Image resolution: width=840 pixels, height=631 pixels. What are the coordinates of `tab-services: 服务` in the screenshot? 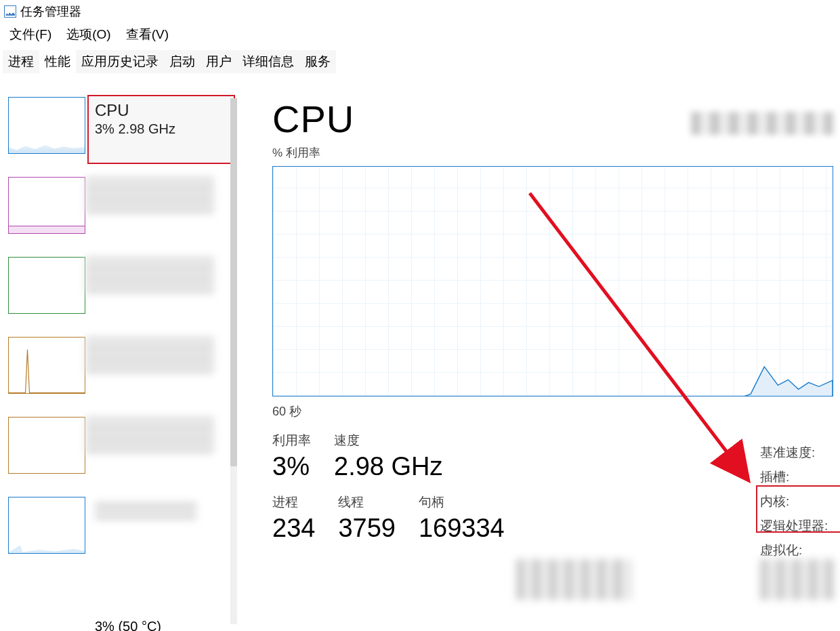 It's located at (318, 62).